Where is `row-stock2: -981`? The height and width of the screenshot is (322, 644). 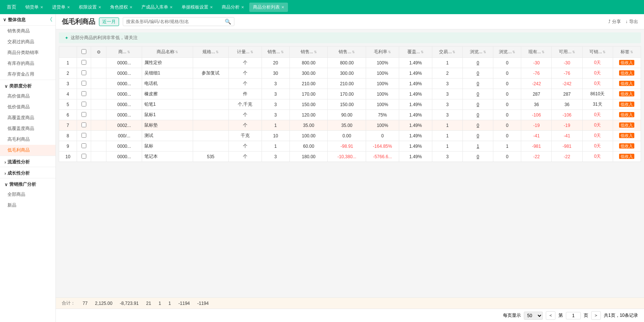 row-stock2: -981 is located at coordinates (567, 146).